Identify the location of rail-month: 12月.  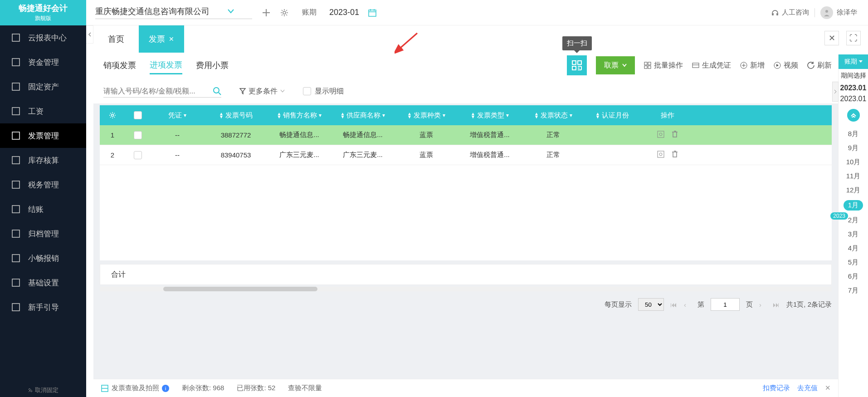
(853, 191).